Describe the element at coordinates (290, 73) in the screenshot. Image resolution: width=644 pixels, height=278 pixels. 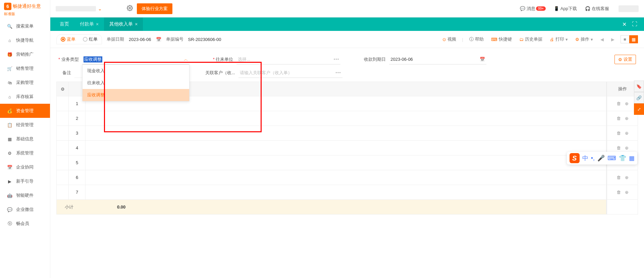
I see `relcust-select: 请输入关联客户（收入单） •••` at that location.